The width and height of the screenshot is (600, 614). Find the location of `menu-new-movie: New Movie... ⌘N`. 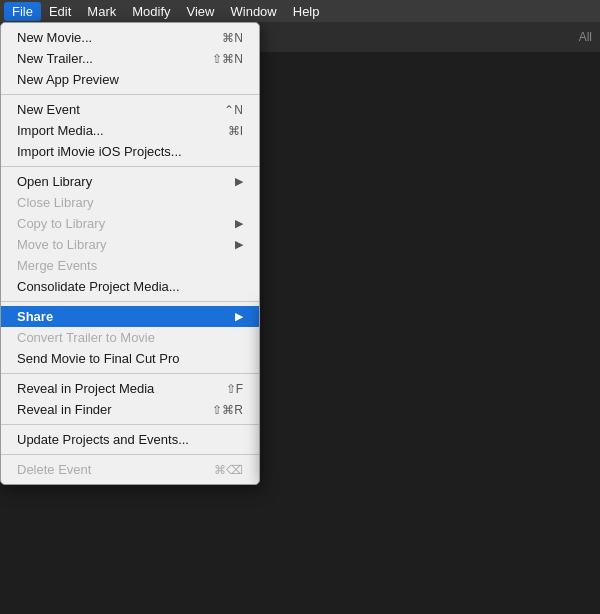

menu-new-movie: New Movie... ⌘N is located at coordinates (130, 38).